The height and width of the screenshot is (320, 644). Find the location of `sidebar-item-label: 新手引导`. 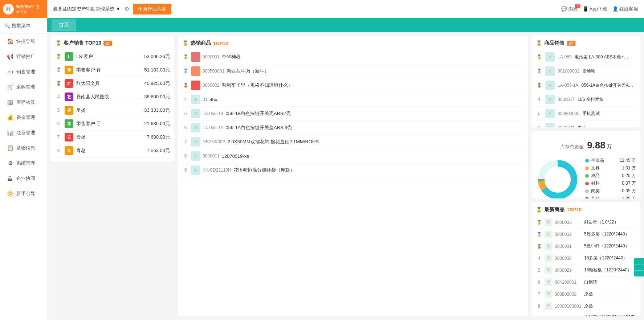

sidebar-item-label: 新手引导 is located at coordinates (26, 194).